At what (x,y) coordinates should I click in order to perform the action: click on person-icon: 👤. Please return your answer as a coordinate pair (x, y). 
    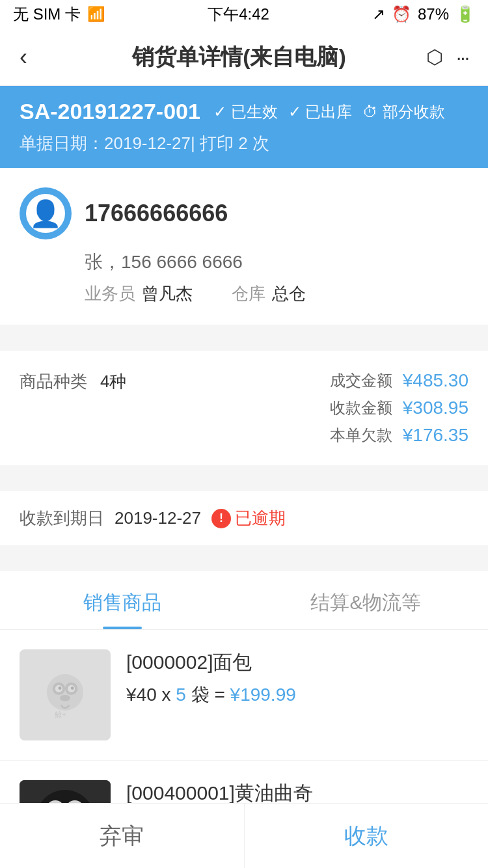
    Looking at the image, I should click on (46, 213).